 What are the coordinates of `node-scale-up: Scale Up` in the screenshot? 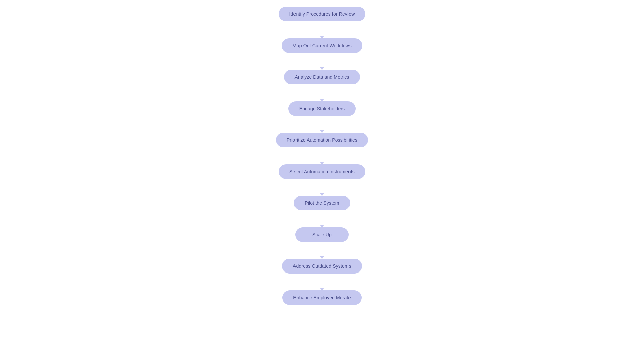 It's located at (322, 235).